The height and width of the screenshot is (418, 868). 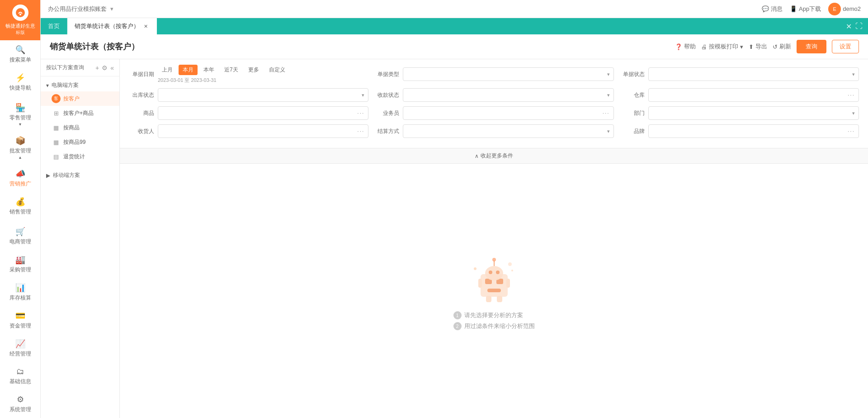 I want to click on sidebar-item-system: ⚙ 系统管理, so click(x=20, y=404).